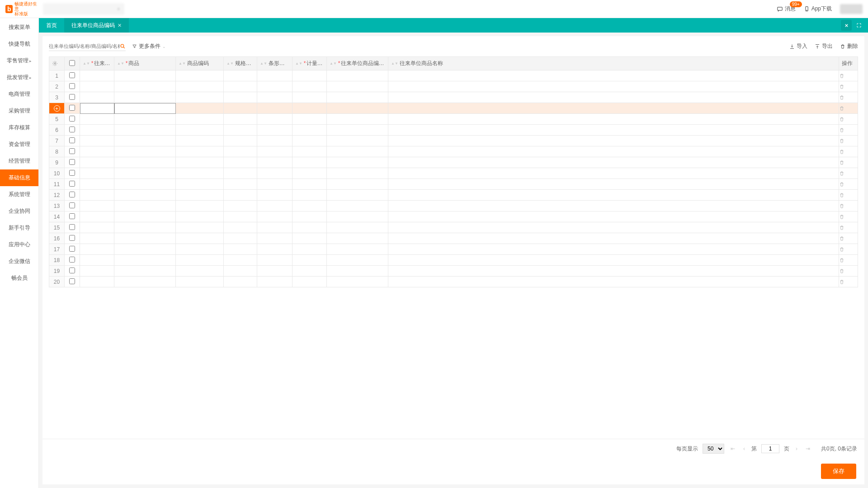 The image size is (868, 488). Describe the element at coordinates (454, 217) in the screenshot. I see `table-row: 14` at that location.